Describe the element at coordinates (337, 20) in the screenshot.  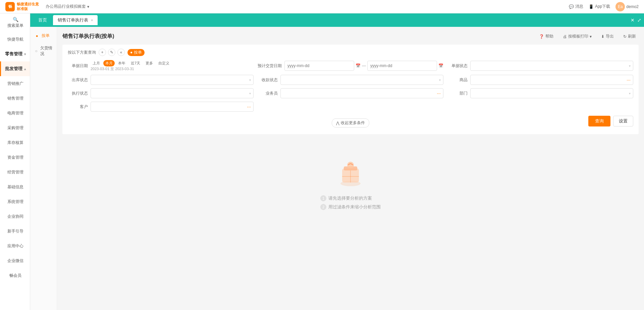
I see `tab-bar: 首页 销售订单执行表 × ✕ ⤢` at that location.